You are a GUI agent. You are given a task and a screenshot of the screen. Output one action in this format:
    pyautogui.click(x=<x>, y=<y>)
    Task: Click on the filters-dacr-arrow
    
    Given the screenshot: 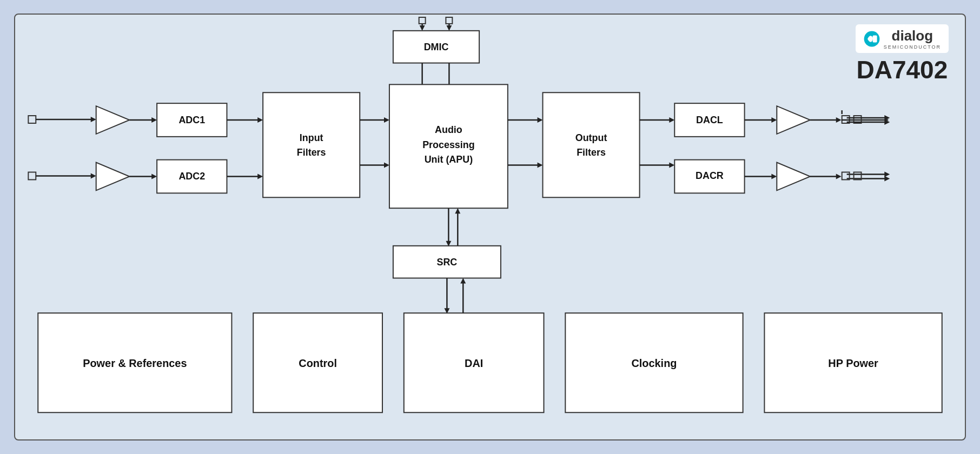 What is the action you would take?
    pyautogui.click(x=672, y=165)
    